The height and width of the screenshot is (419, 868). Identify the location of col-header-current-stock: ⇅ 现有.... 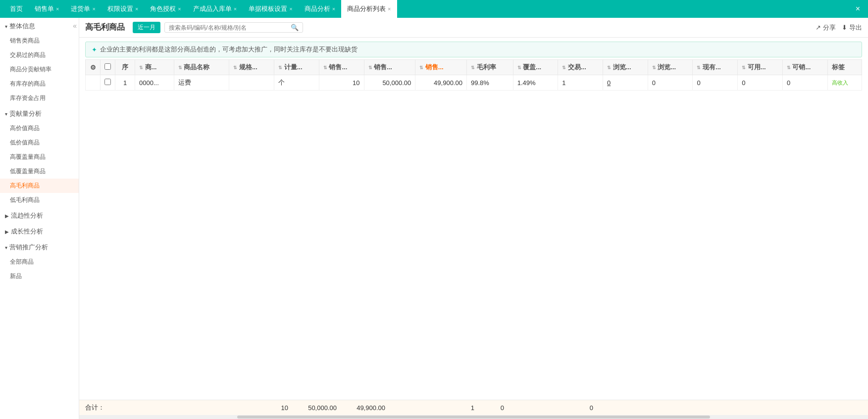
(715, 67).